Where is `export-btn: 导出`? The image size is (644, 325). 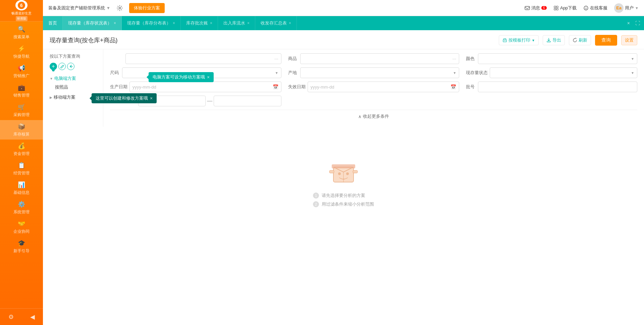
export-btn: 导出 is located at coordinates (554, 40).